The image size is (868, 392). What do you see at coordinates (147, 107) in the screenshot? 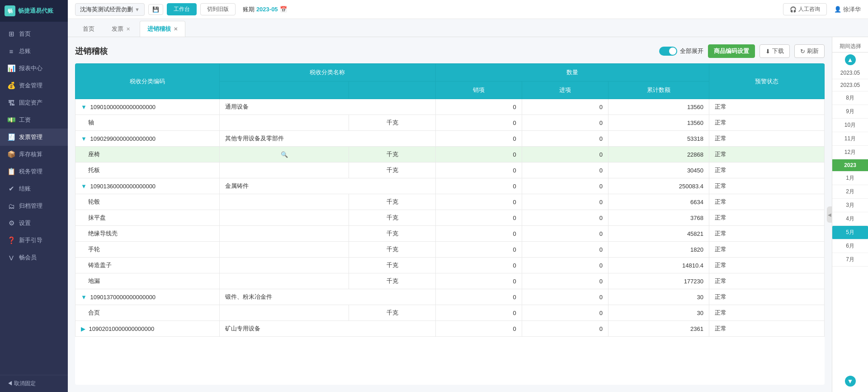
I see `group-row-code: ▼ 10901000000000000000` at bounding box center [147, 107].